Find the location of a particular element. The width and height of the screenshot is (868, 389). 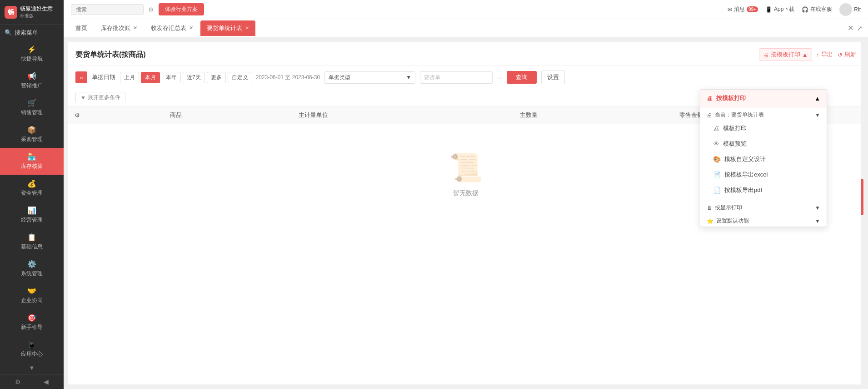

date-last-7-days-btn: 近7天 is located at coordinates (194, 77).